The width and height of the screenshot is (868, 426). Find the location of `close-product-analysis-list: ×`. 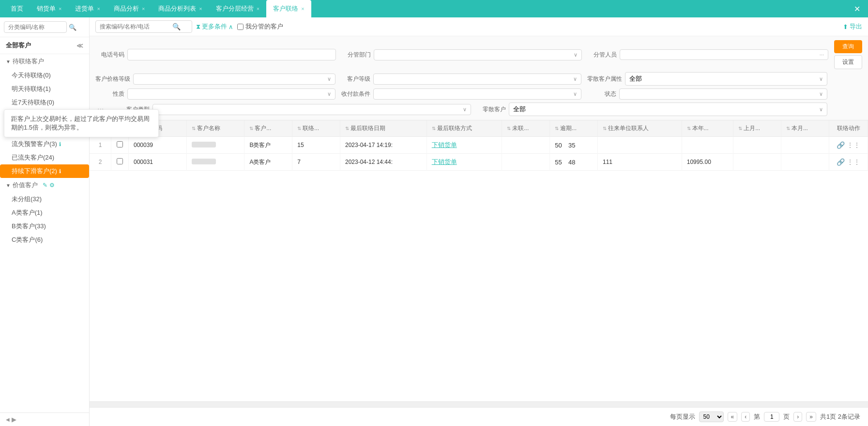

close-product-analysis-list: × is located at coordinates (200, 9).